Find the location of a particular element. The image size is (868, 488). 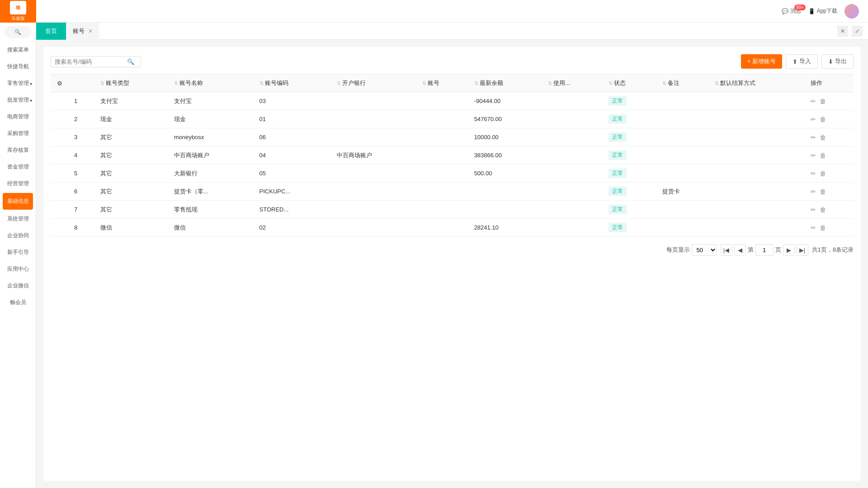

avatar is located at coordinates (852, 11).